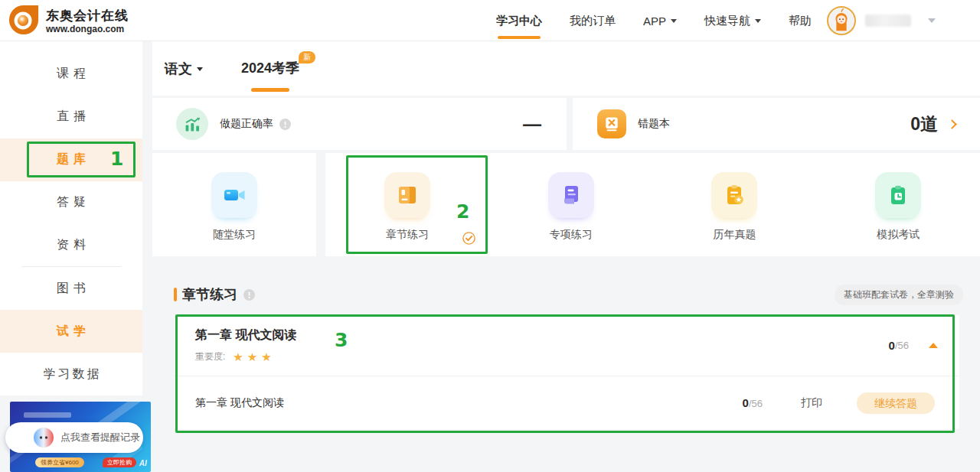 The width and height of the screenshot is (980, 472). I want to click on reminder-bubble: 点我查看提醒记录, so click(74, 438).